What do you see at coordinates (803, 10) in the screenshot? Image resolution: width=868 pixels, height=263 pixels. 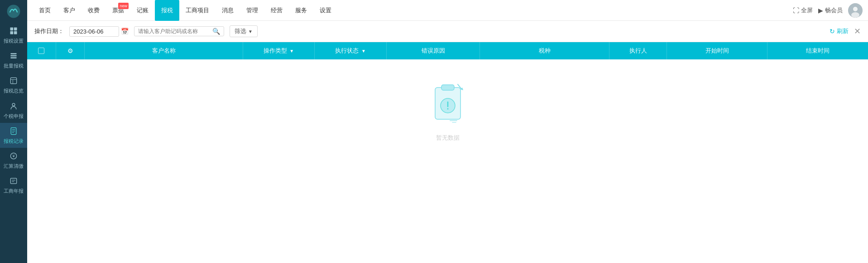 I see `fullscreen-button: ⛶ 全屏` at bounding box center [803, 10].